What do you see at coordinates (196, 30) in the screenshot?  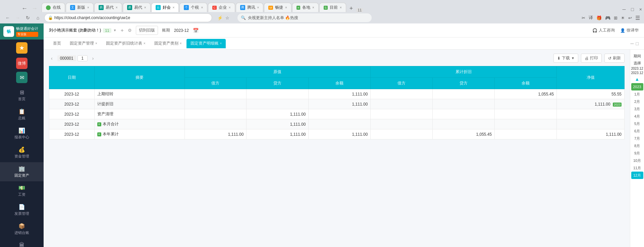 I see `calendar-icon: 📅` at bounding box center [196, 30].